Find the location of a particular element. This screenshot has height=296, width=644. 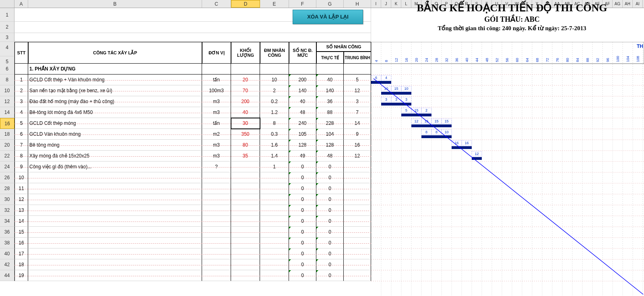

col-header-F: F is located at coordinates (303, 4).